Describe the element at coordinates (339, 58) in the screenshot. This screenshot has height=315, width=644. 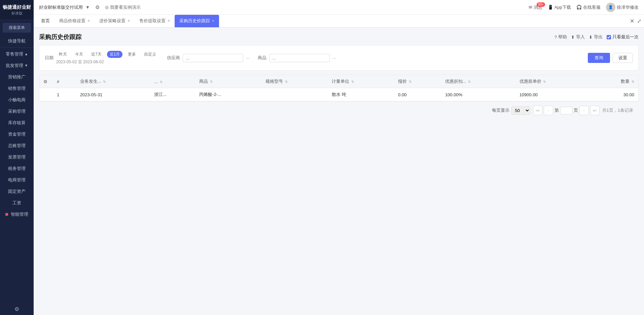
I see `filter-card: 日期 昨天 今天 近7天 近1月 更多 自定义 2023-05-02 至 202…` at that location.